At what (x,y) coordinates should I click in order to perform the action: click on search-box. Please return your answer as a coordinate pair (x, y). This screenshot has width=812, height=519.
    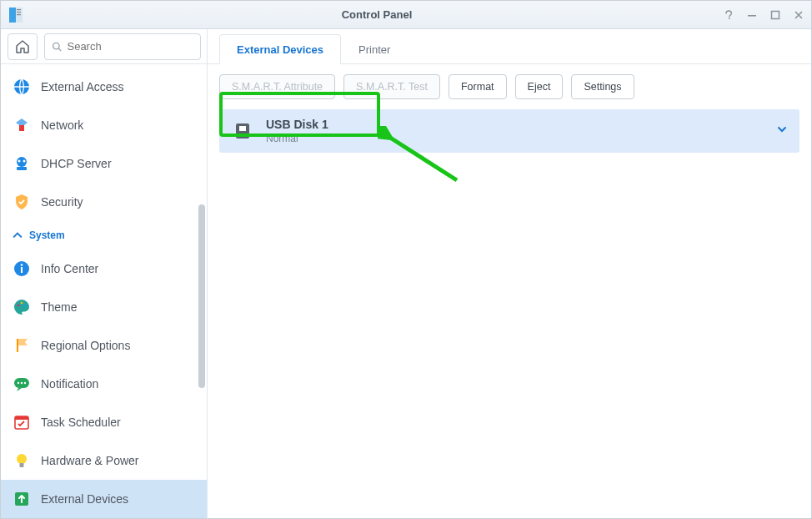
    Looking at the image, I should click on (123, 47).